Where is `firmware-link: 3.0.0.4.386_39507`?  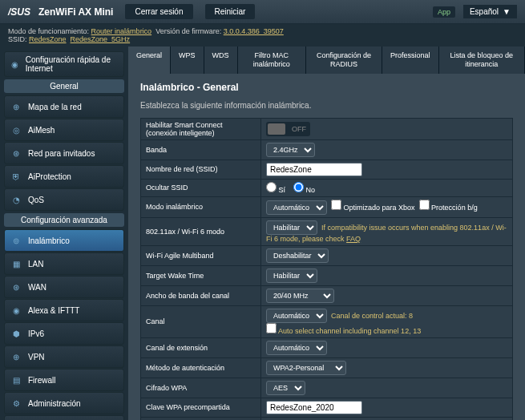
firmware-link: 3.0.0.4.386_39507 is located at coordinates (253, 31).